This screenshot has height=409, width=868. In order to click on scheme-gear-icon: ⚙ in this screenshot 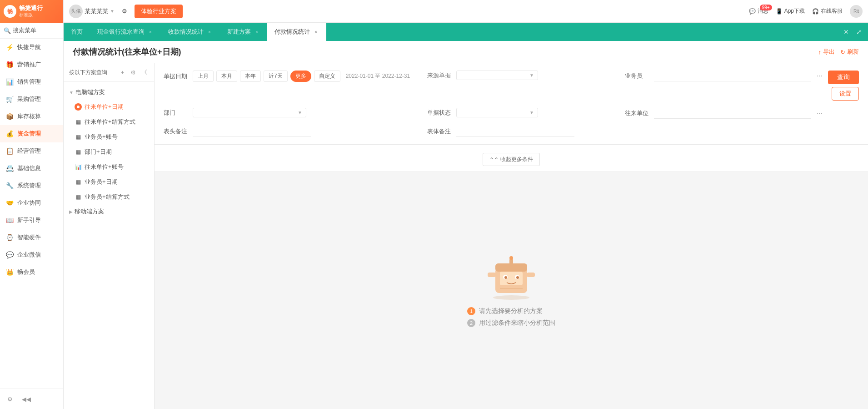, I will do `click(133, 73)`.